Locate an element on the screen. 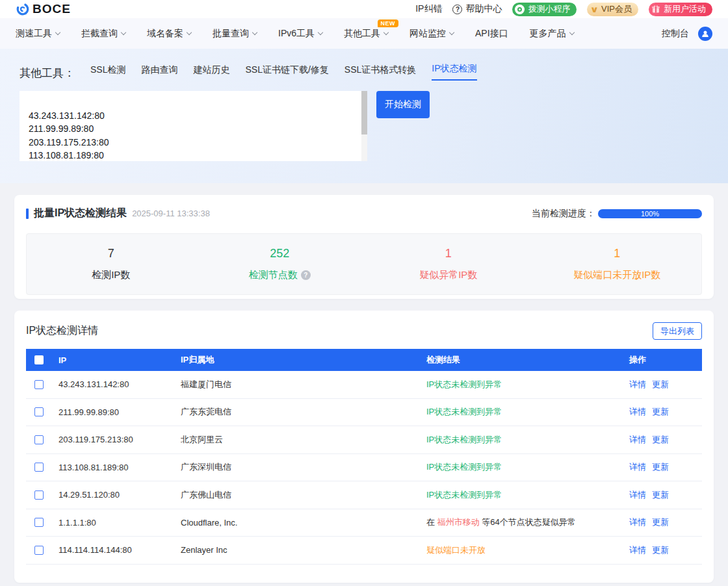 The width and height of the screenshot is (728, 586). table-row: 14.29.51.120:80广东佛山电信IP状态未检测到异常详情更新 is located at coordinates (364, 495).